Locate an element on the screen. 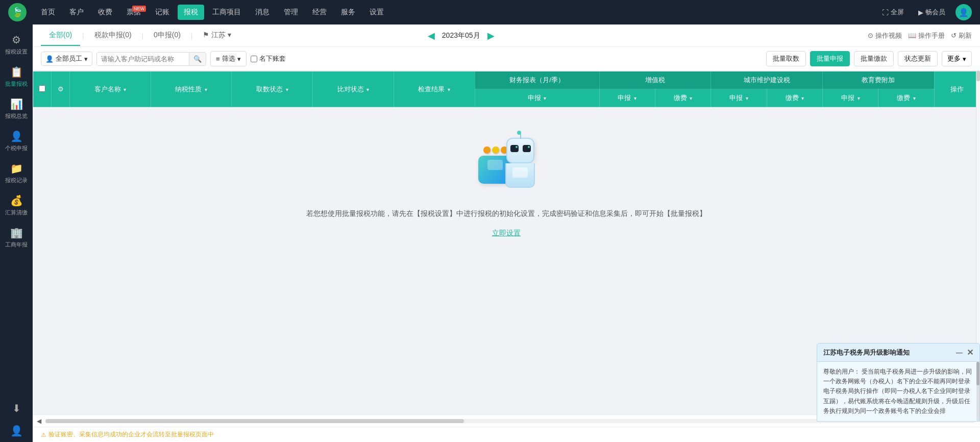  wallet-detail is located at coordinates (495, 165).